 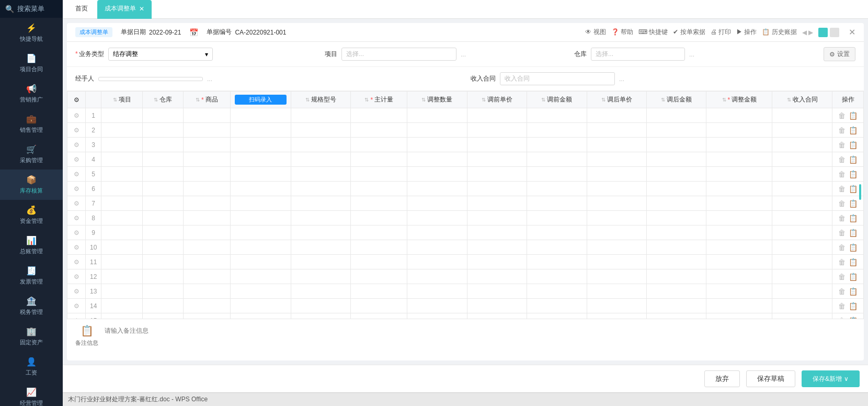 What do you see at coordinates (853, 262) in the screenshot?
I see `copy-icon-11: 📋` at bounding box center [853, 262].